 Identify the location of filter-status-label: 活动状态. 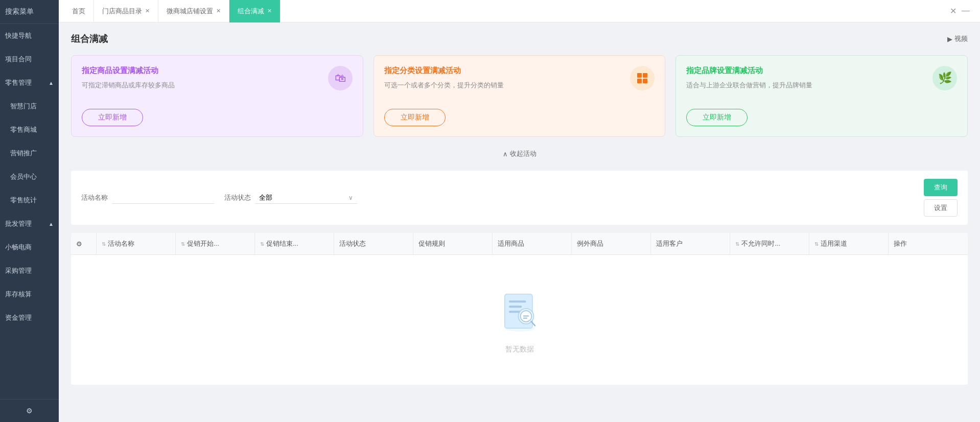
(238, 198).